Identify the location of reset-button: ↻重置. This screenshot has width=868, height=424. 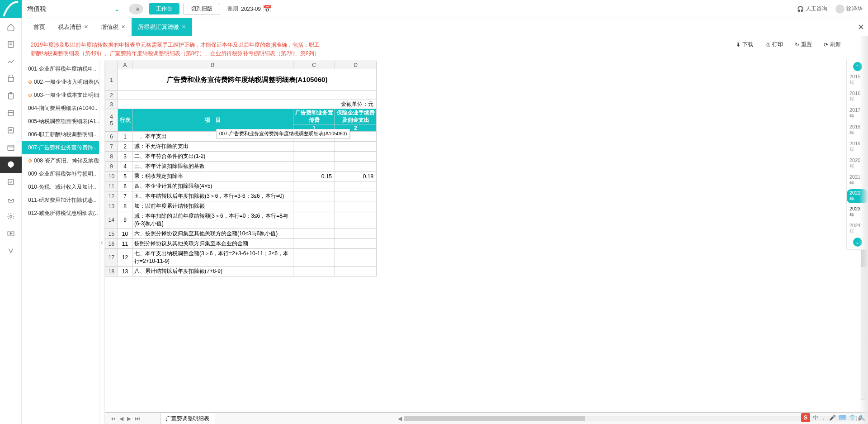
(803, 44).